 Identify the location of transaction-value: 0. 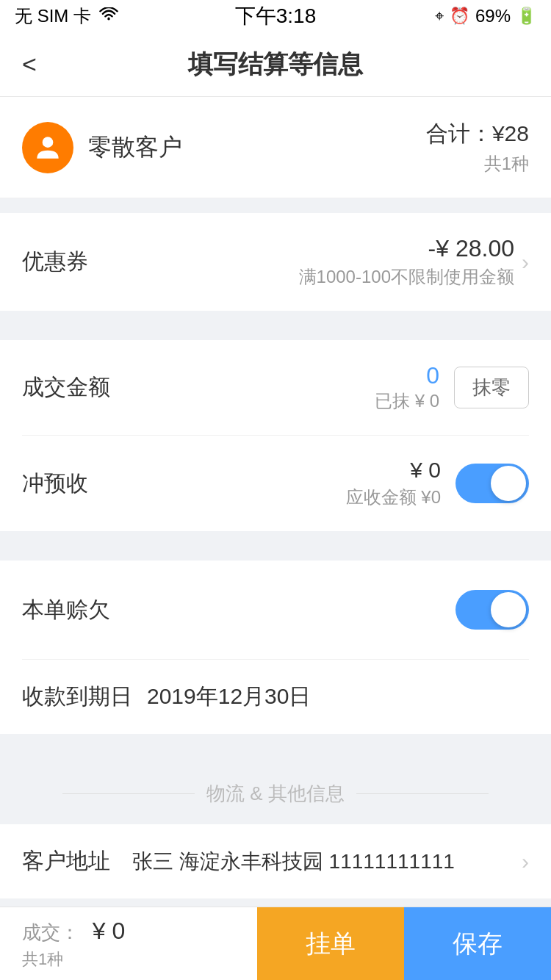
(407, 376).